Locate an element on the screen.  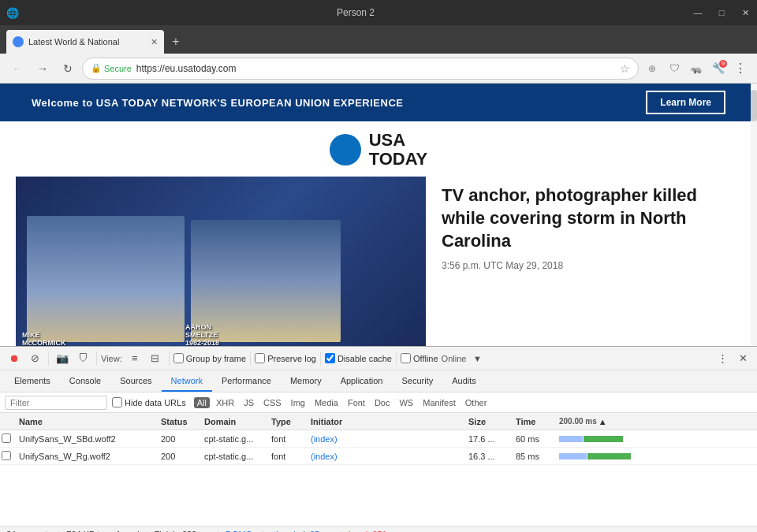
filter-css: CSS is located at coordinates (273, 403).